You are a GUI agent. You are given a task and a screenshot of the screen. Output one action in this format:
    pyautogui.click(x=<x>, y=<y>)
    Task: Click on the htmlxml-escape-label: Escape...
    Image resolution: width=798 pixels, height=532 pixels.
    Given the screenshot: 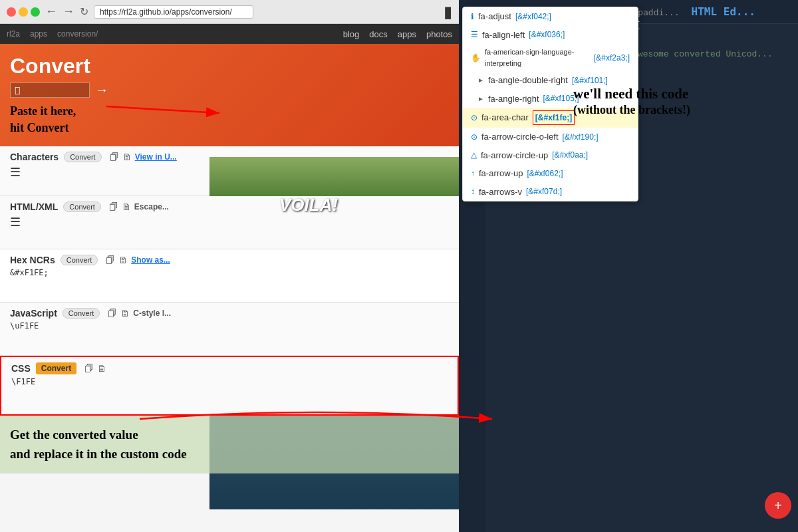 What is the action you would take?
    pyautogui.click(x=152, y=207)
    